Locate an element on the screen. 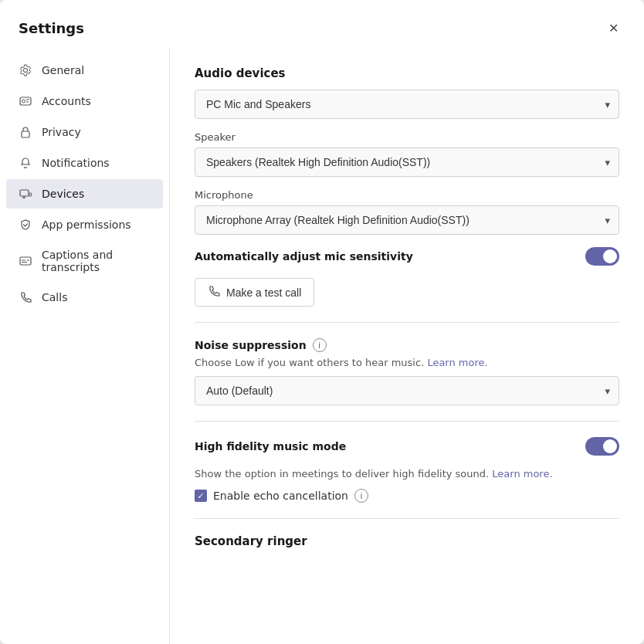 This screenshot has width=644, height=644. auto-adjust-toggle is located at coordinates (602, 256).